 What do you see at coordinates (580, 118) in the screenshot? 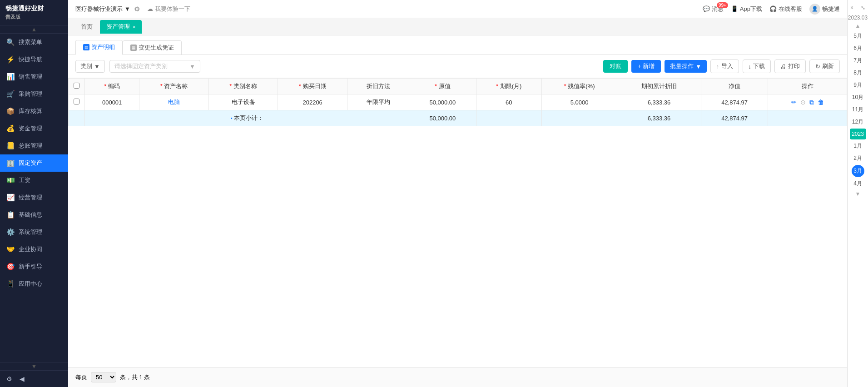
I see `subtotal-residual` at bounding box center [580, 118].